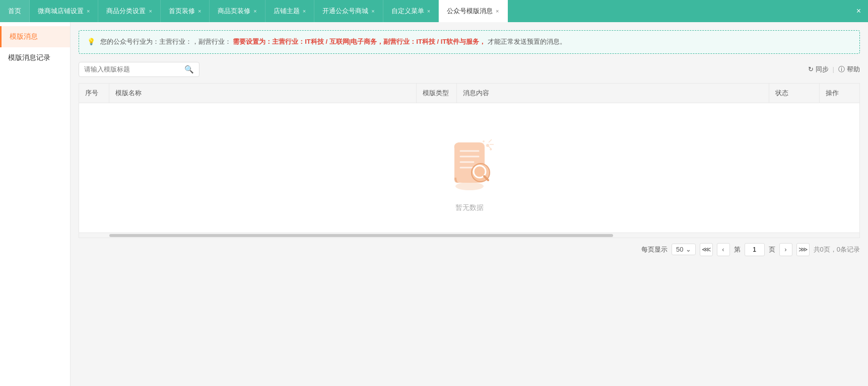 This screenshot has width=868, height=386. What do you see at coordinates (437, 93) in the screenshot?
I see `table-header-type: 模版类型` at bounding box center [437, 93].